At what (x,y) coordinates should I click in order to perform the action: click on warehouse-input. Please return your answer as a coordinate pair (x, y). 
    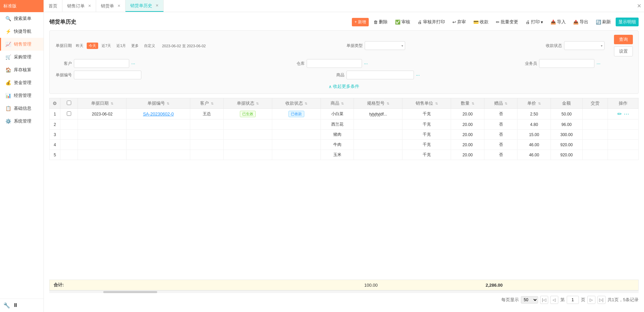
    Looking at the image, I should click on (334, 63).